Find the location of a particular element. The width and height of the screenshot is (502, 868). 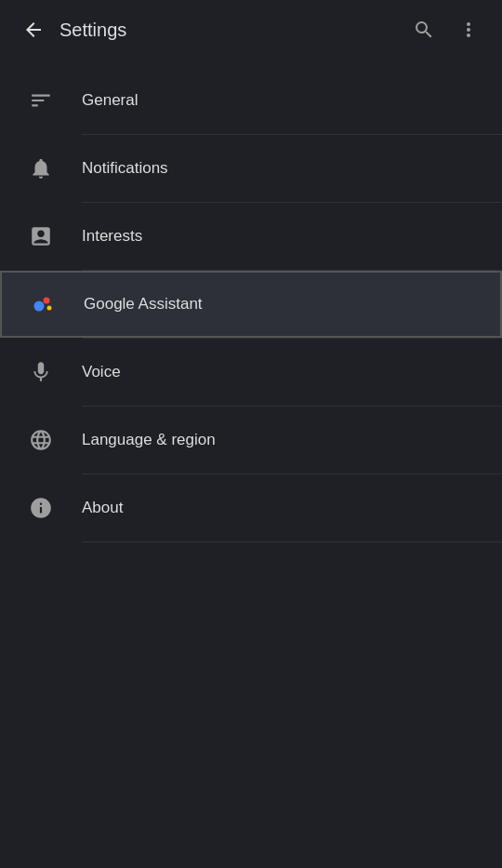

voice-label: Voice is located at coordinates (101, 372).